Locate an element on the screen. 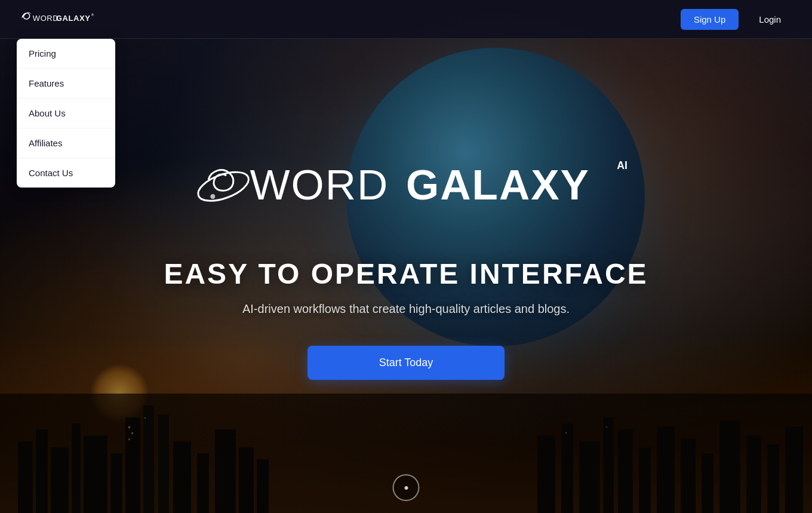 The height and width of the screenshot is (513, 812). svg-text: AI is located at coordinates (622, 165).